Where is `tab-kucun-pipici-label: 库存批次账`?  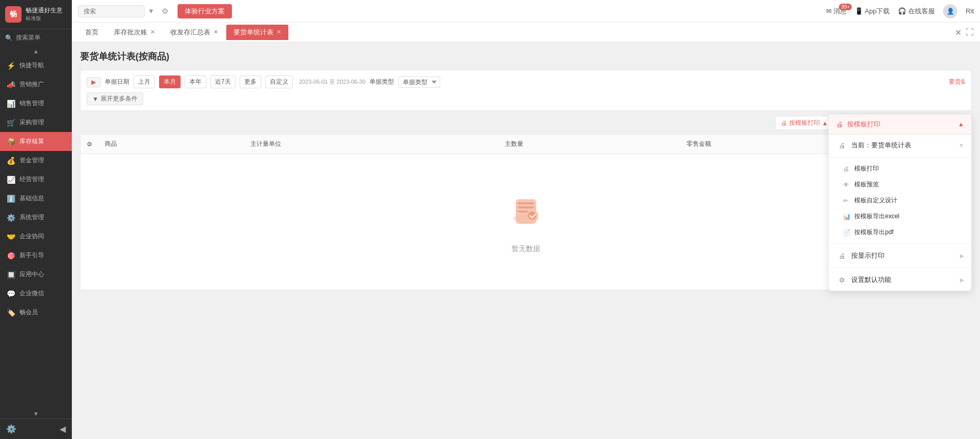
tab-kucun-pipici-label: 库存批次账 is located at coordinates (130, 32).